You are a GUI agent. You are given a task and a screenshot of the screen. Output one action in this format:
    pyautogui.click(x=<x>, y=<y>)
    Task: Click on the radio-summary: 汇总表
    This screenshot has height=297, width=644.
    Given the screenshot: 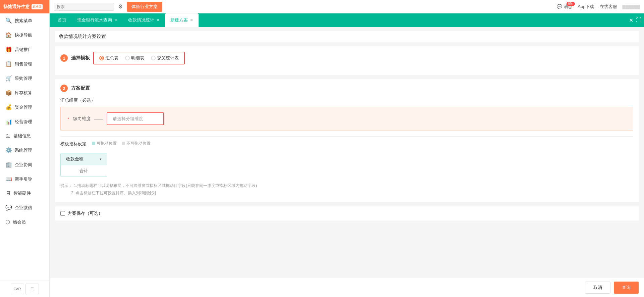 What is the action you would take?
    pyautogui.click(x=109, y=58)
    